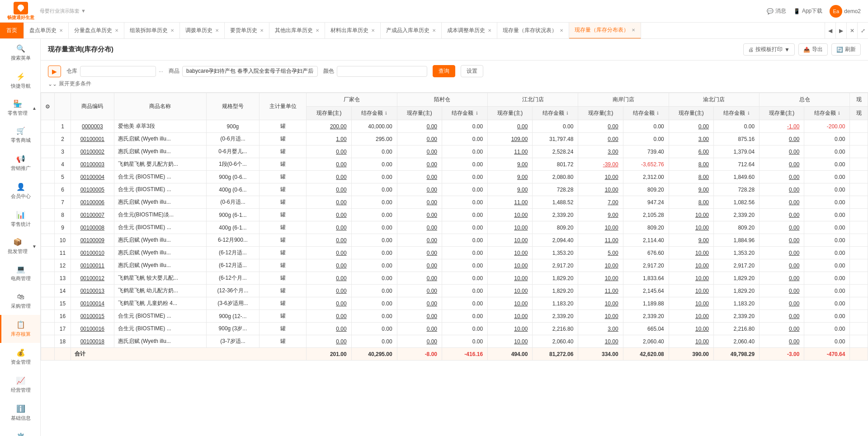 This screenshot has width=868, height=436. Describe the element at coordinates (93, 240) in the screenshot. I see `cell-code: 00100009` at that location.